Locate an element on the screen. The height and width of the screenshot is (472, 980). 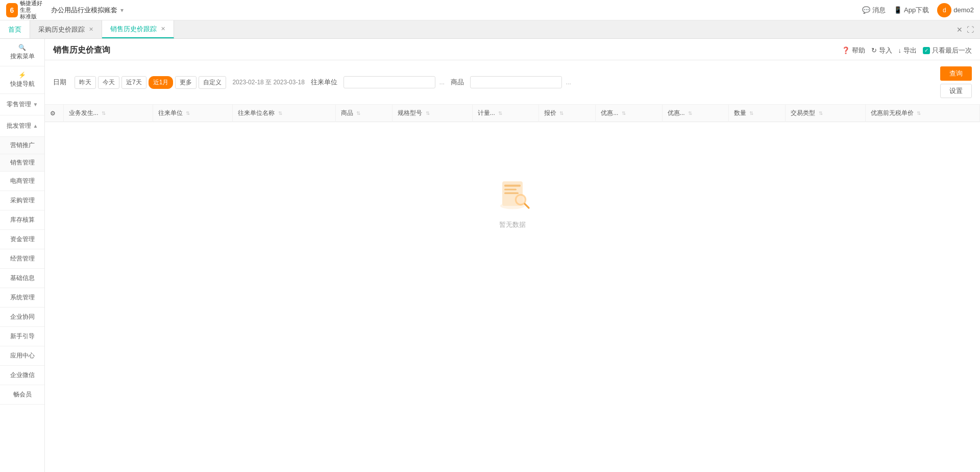
sidebar-item-enterprise: 企业协同 is located at coordinates (22, 317).